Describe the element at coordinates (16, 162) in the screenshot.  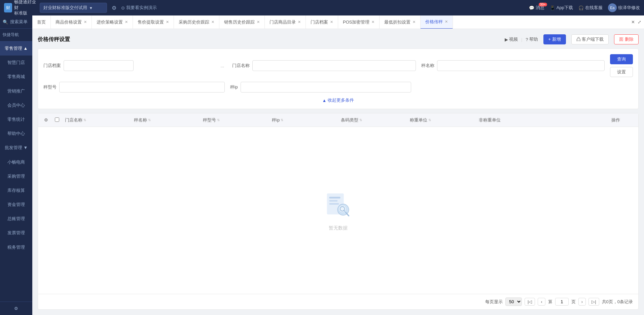
I see `sidebar-item-xiaochang-ec: 小畅电商` at that location.